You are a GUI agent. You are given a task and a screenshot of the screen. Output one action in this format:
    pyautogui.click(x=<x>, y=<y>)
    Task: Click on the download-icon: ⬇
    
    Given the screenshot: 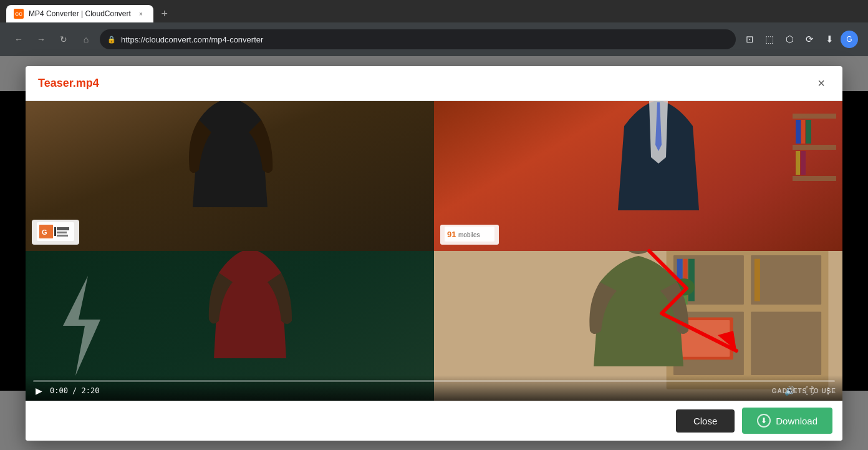 What is the action you would take?
    pyautogui.click(x=764, y=421)
    